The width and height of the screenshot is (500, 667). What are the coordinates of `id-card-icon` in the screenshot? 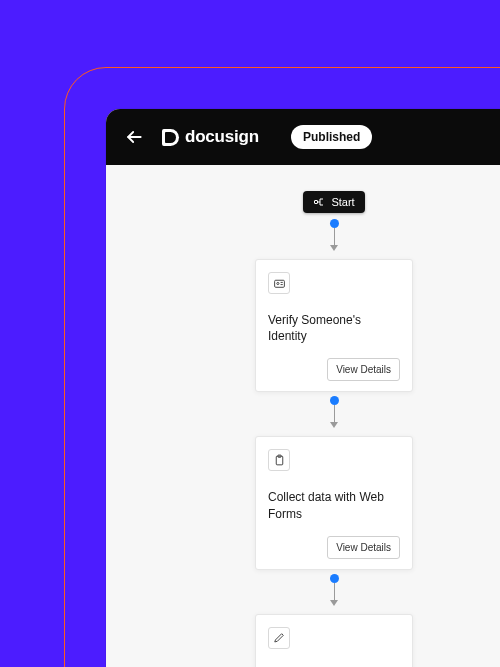 It's located at (279, 283).